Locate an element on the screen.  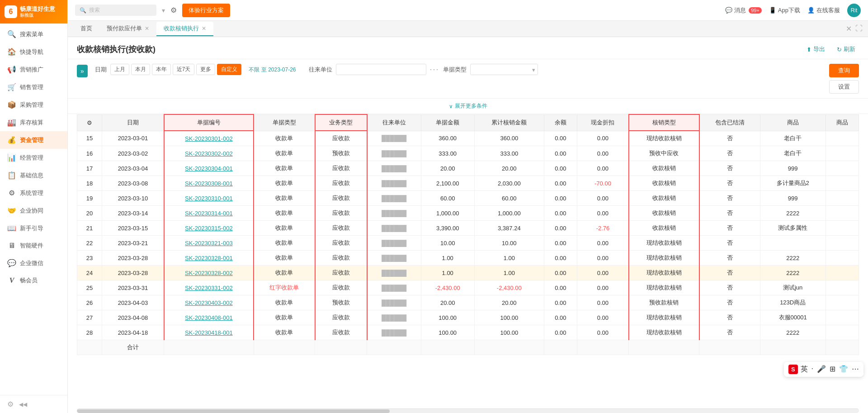
col-goods: 商品 is located at coordinates (793, 123).